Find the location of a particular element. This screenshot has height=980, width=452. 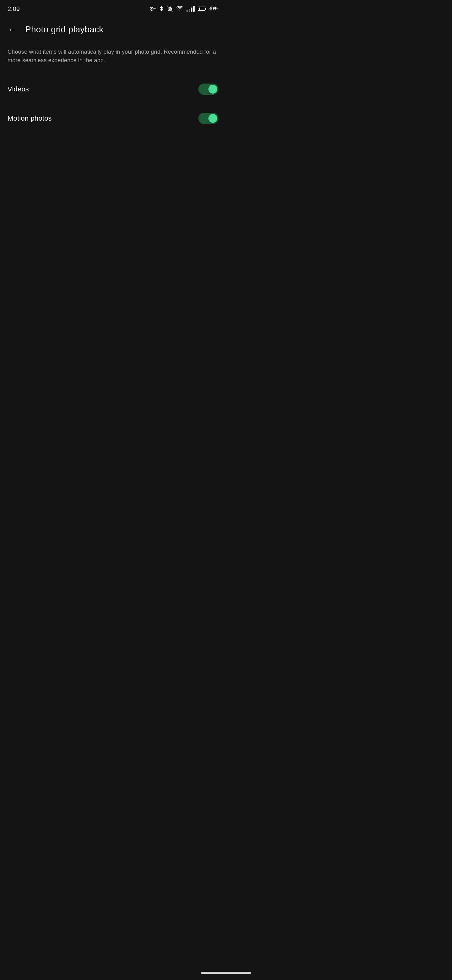

header: ← Photo grid playback is located at coordinates (113, 30).